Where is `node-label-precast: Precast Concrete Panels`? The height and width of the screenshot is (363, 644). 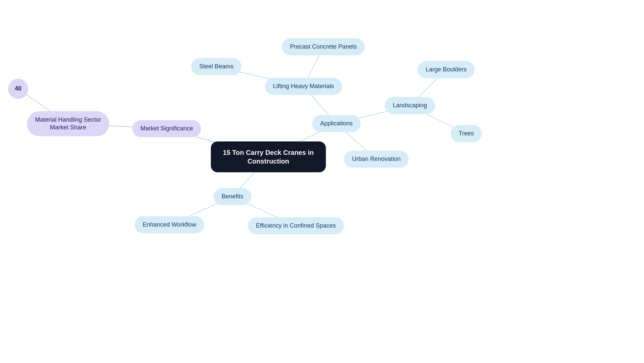
node-label-precast: Precast Concrete Panels is located at coordinates (323, 47).